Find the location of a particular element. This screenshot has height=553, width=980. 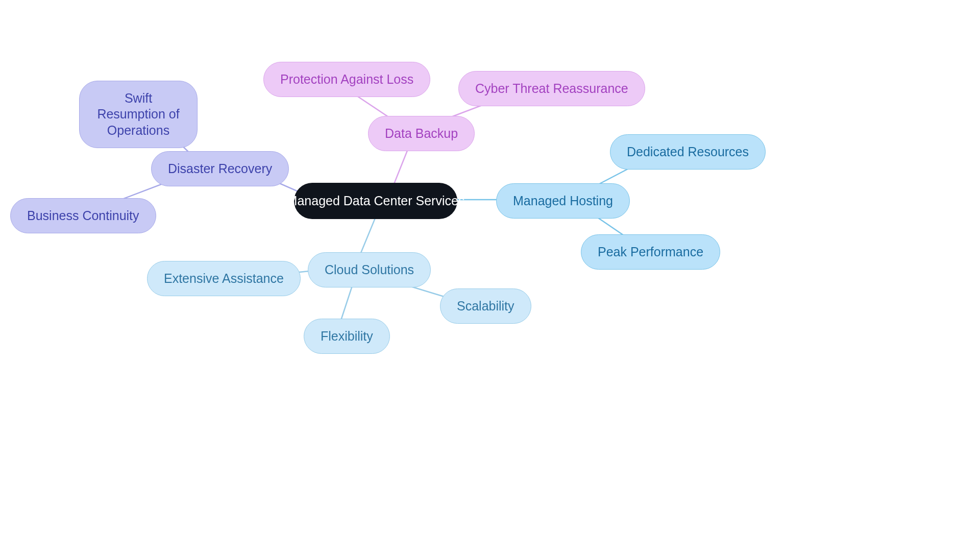

node-disaster-recovery: Disaster Recovery is located at coordinates (220, 169).